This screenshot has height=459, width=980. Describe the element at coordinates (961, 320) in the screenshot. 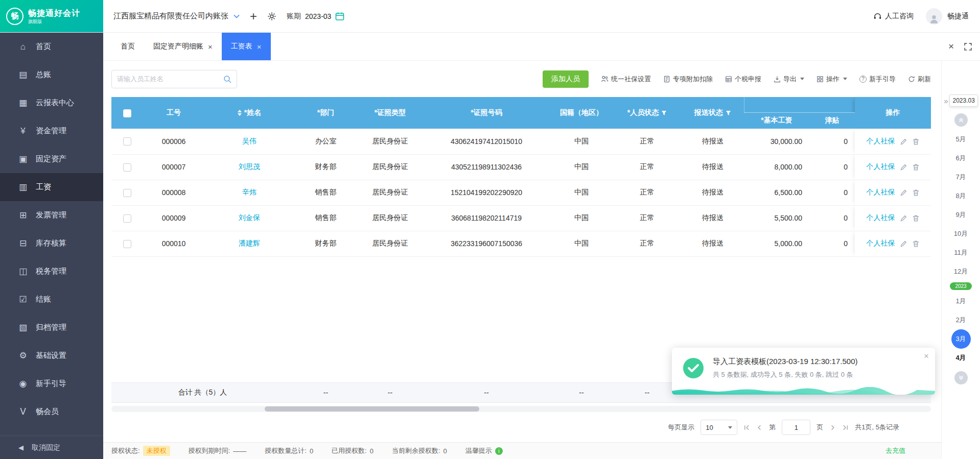

I see `calendar-month-2月: 2月` at that location.